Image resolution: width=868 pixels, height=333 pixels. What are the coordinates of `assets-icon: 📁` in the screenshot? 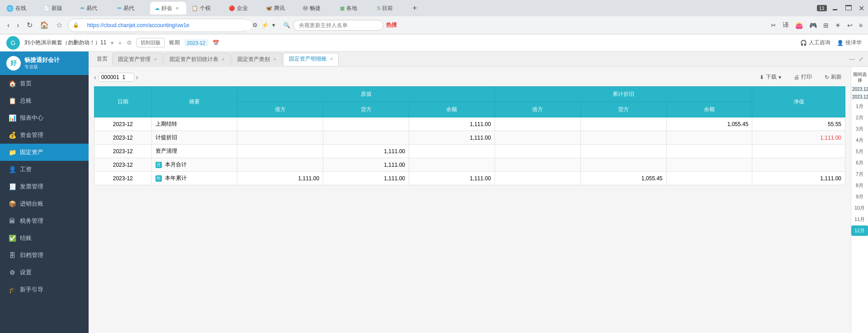 It's located at (12, 152).